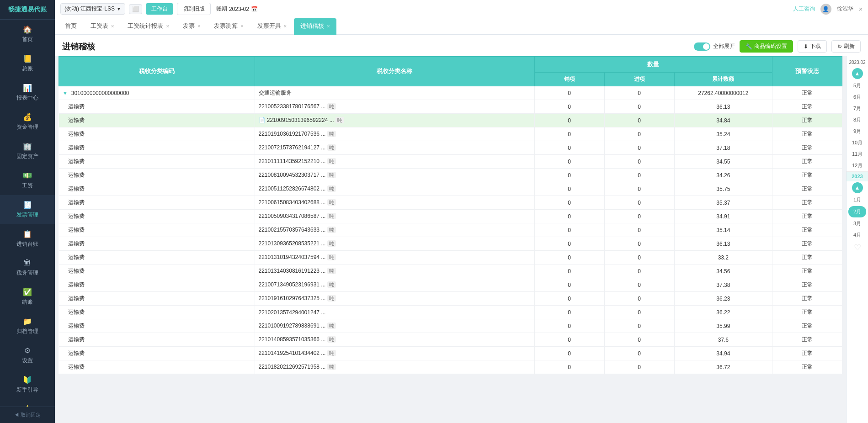 The width and height of the screenshot is (868, 423). What do you see at coordinates (194, 9) in the screenshot?
I see `switch-old-button: 切到旧版` at bounding box center [194, 9].